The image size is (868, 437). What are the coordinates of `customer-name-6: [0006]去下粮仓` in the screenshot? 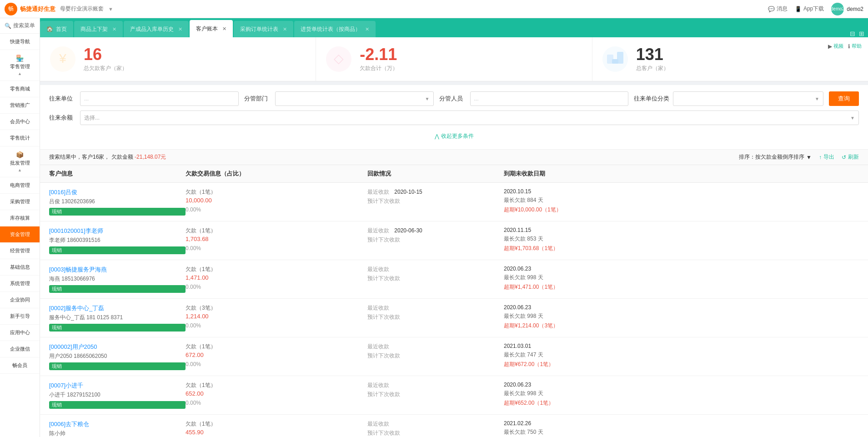 It's located at (117, 424).